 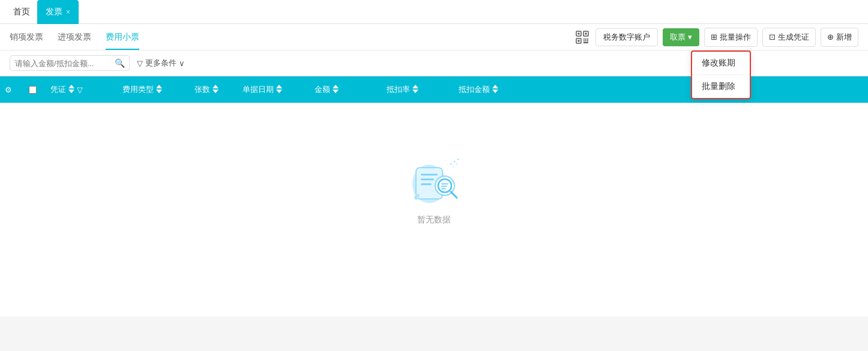 I want to click on sub-tab-sale: 销项发票, so click(x=26, y=37).